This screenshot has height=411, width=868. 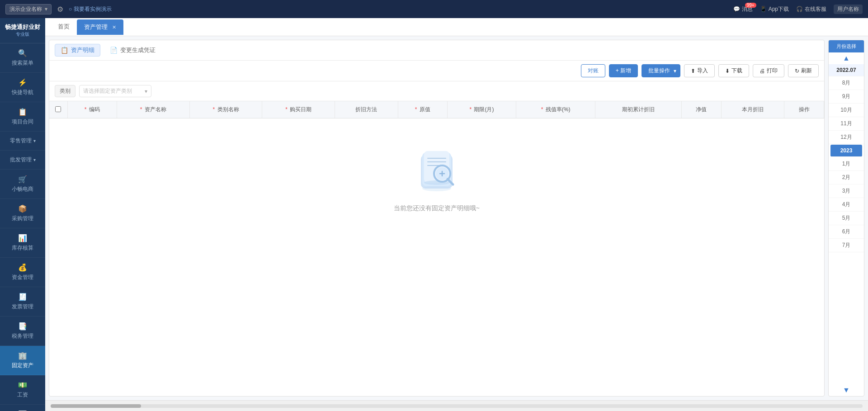 What do you see at coordinates (114, 27) in the screenshot?
I see `tab-close-icon: ✕` at bounding box center [114, 27].